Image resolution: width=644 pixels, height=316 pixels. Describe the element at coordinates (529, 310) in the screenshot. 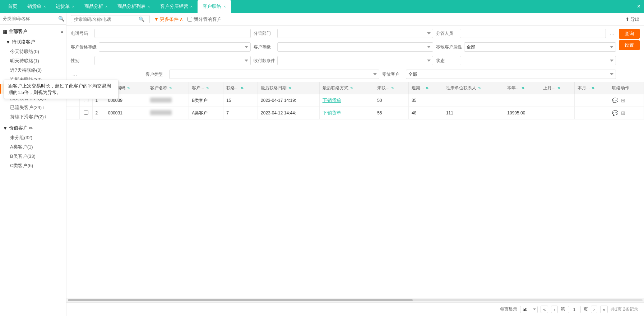

I see `page-size-select: 50 20 100` at that location.